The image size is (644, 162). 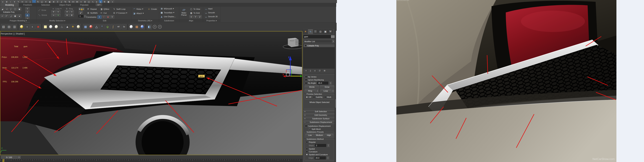 I want to click on align-z-button: Z, so click(x=200, y=17).